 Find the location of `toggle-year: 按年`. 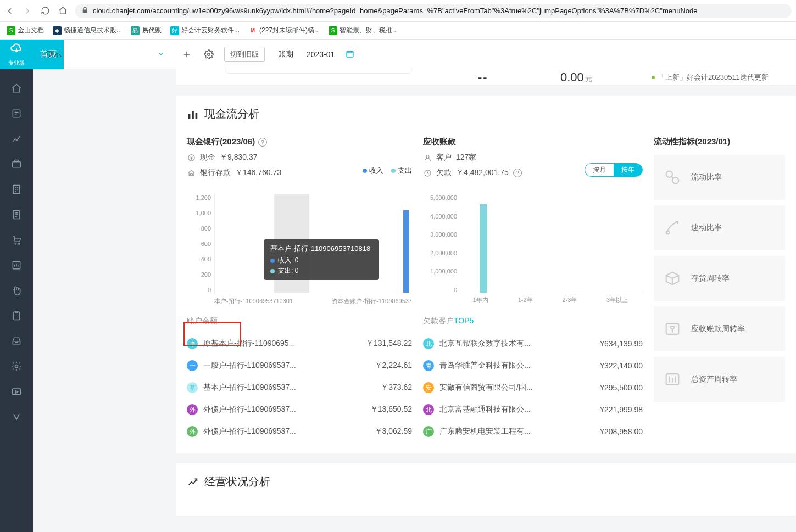

toggle-year: 按年 is located at coordinates (628, 170).